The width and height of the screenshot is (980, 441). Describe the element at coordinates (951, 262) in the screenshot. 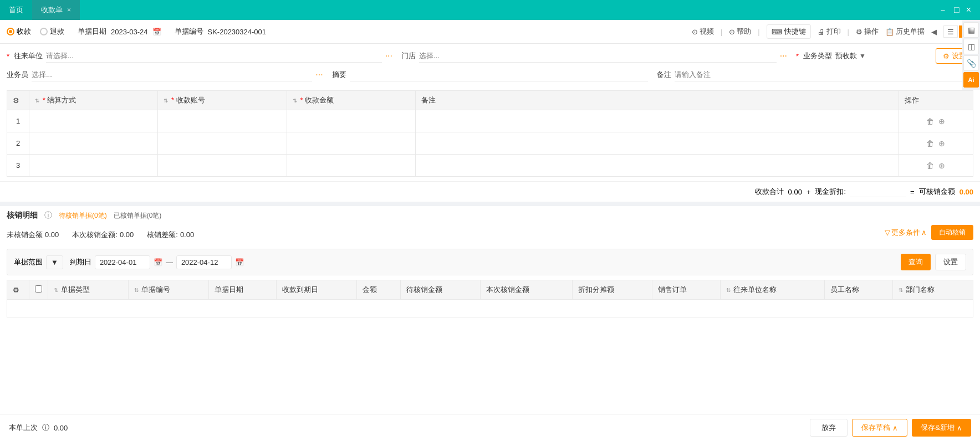

I see `setting-btn: 设置` at that location.